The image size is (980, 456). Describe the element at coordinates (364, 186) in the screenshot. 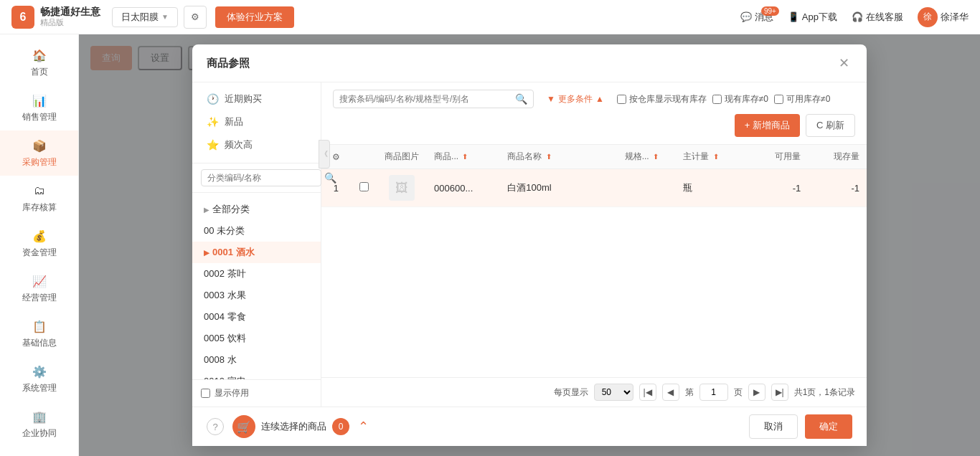

I see `row-checkbox` at that location.